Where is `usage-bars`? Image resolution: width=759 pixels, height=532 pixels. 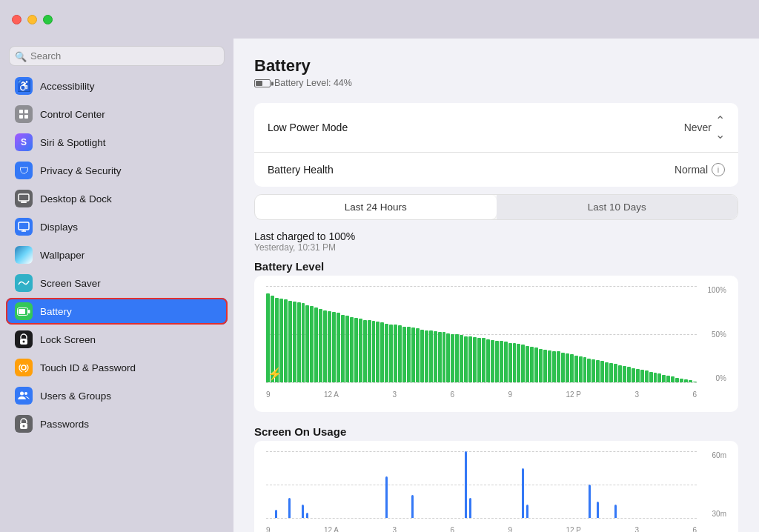 usage-bars is located at coordinates (482, 485).